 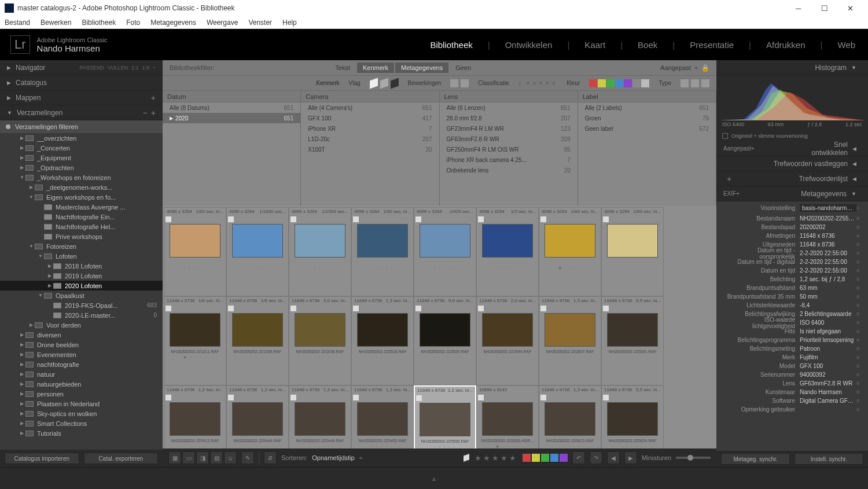 I want to click on tree-item: ▶Smart Collections, so click(x=81, y=424).